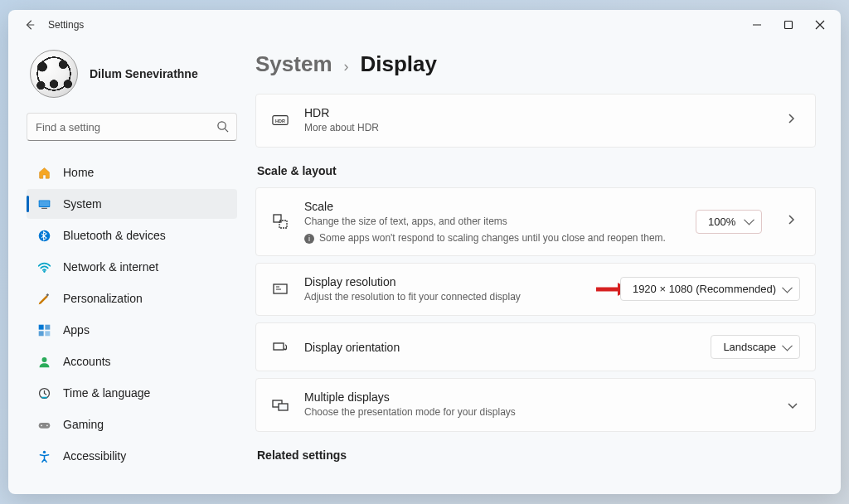  I want to click on nav-accessibility: Accessibility, so click(132, 456).